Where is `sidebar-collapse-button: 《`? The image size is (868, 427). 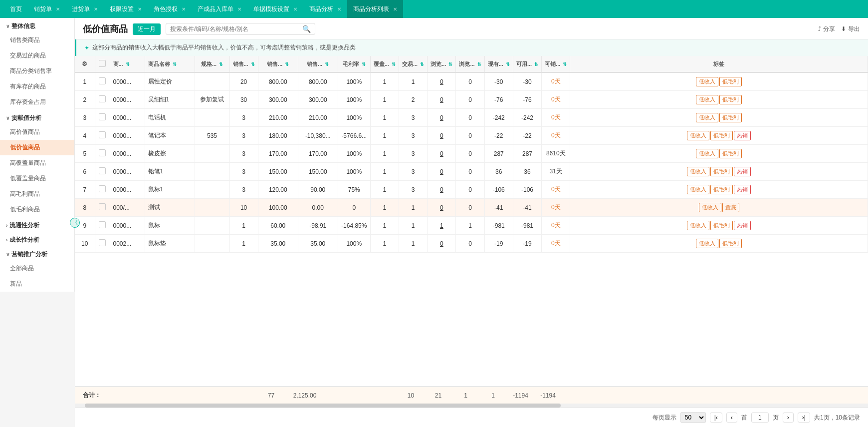
sidebar-collapse-button: 《 is located at coordinates (75, 223).